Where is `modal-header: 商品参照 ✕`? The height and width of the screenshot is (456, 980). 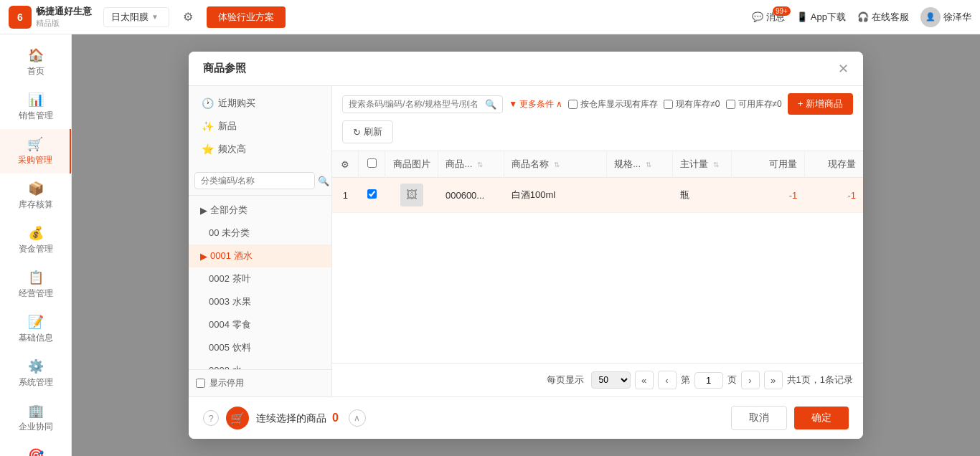 modal-header: 商品参照 ✕ is located at coordinates (526, 69).